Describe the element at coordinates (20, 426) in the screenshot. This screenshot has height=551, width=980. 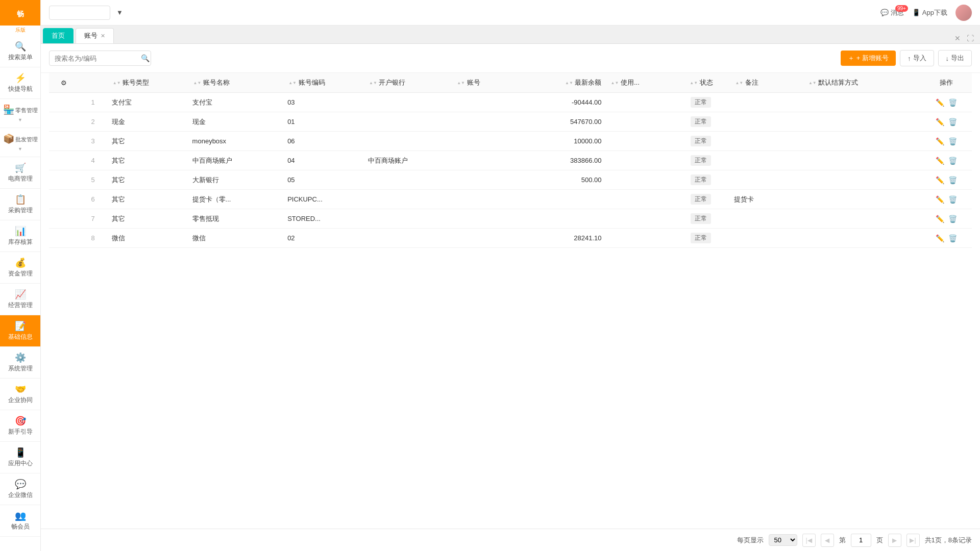
I see `sidebar-item-new-guide: 🎯 新手引导` at that location.